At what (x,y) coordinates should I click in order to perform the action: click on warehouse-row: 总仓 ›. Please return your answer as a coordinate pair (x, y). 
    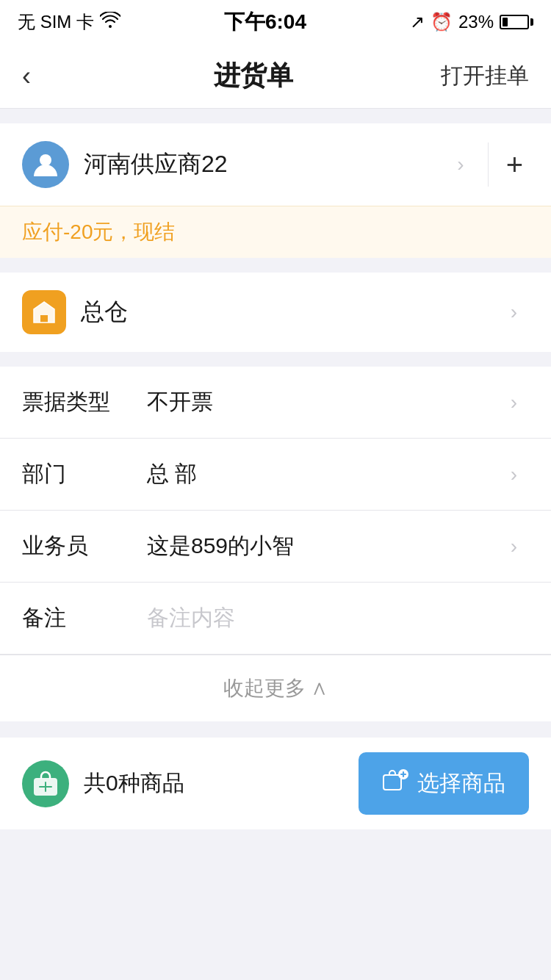
    Looking at the image, I should click on (276, 312).